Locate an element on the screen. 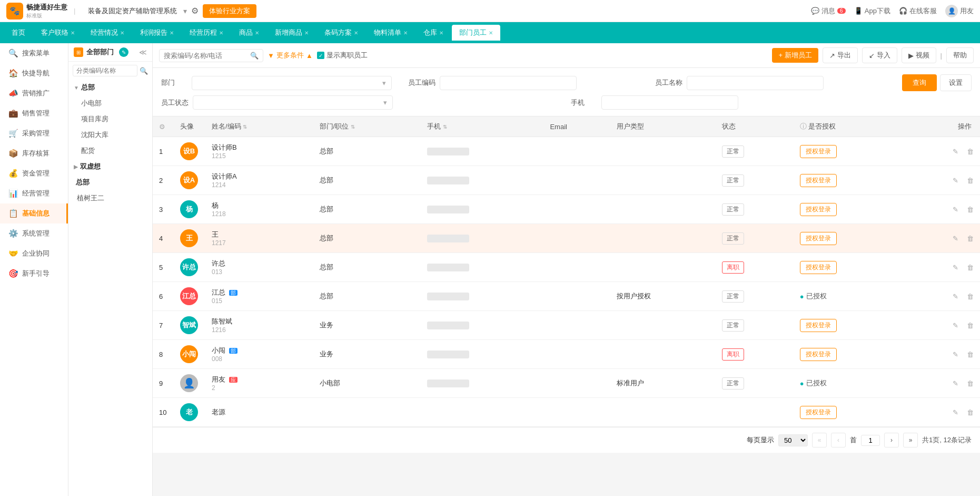  delete-icon-10: 🗑 is located at coordinates (970, 412).